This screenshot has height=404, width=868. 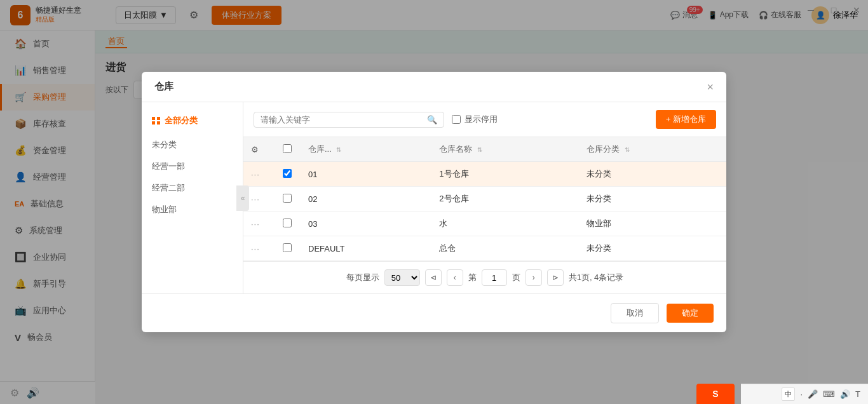 I want to click on cell-name: 总仓, so click(x=505, y=249).